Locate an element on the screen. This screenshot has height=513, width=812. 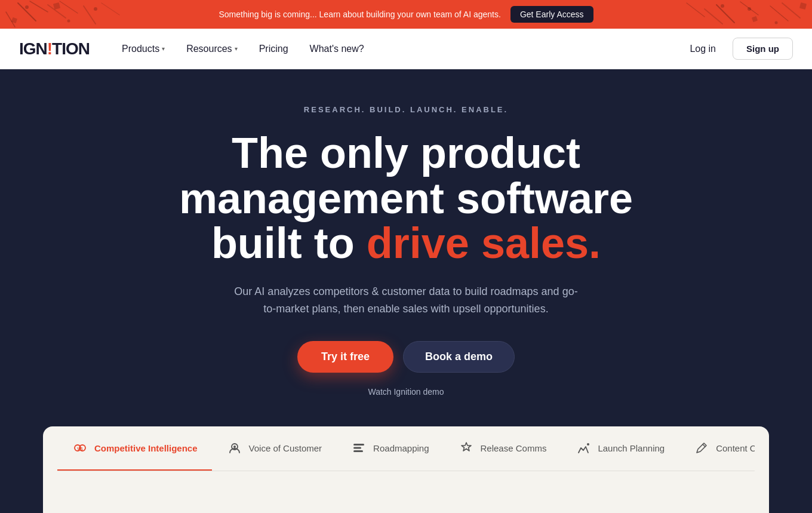
logo-text: IGN!TION is located at coordinates (54, 49).